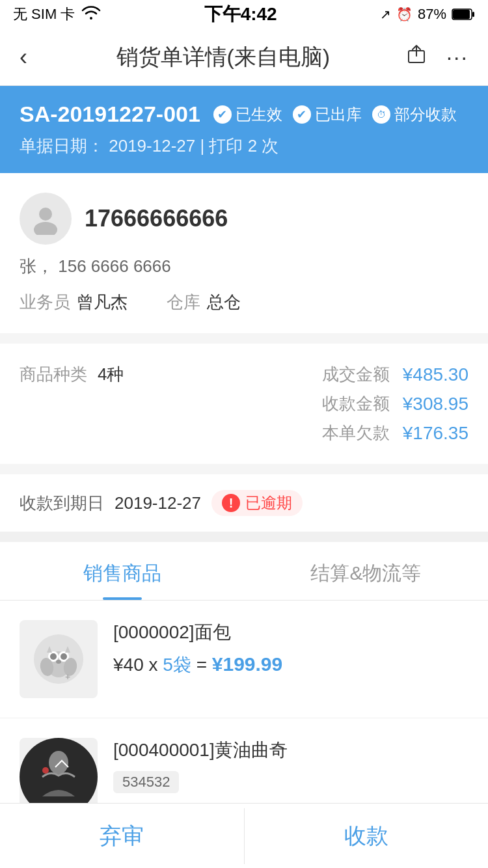  Describe the element at coordinates (457, 57) in the screenshot. I see `more-button: ···` at that location.